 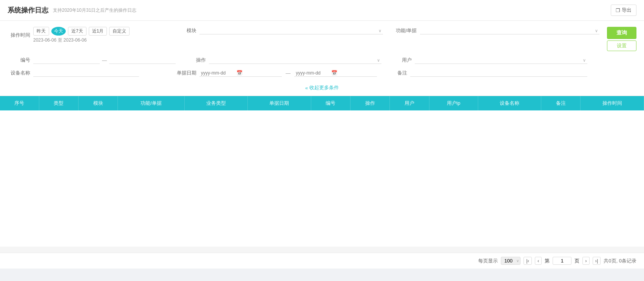 I want to click on number-filter: 编号 —, so click(x=91, y=60).